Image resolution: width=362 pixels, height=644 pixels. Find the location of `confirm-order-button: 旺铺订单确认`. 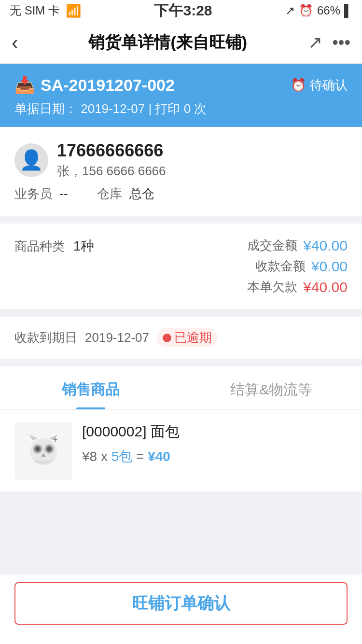

confirm-order-button: 旺铺订单确认 is located at coordinates (181, 603).